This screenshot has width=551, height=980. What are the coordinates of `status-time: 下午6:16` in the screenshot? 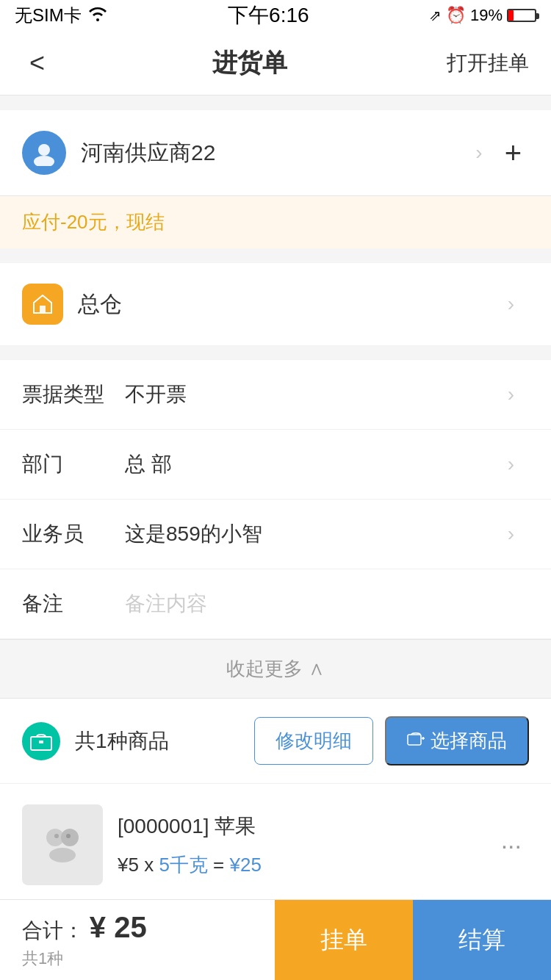 It's located at (269, 15).